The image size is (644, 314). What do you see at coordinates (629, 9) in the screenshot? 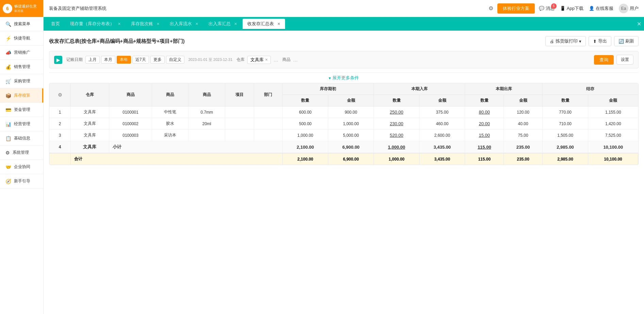
I see `user-btn: Ea 用户` at bounding box center [629, 9].